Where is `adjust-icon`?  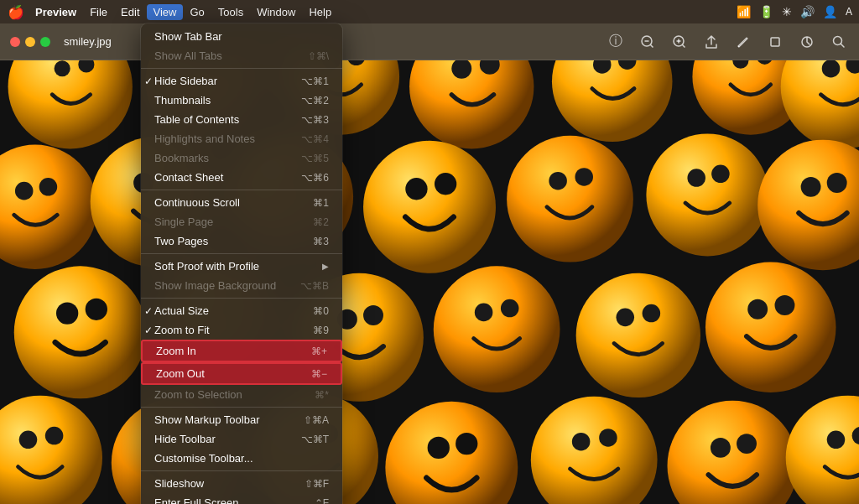 adjust-icon is located at coordinates (807, 42).